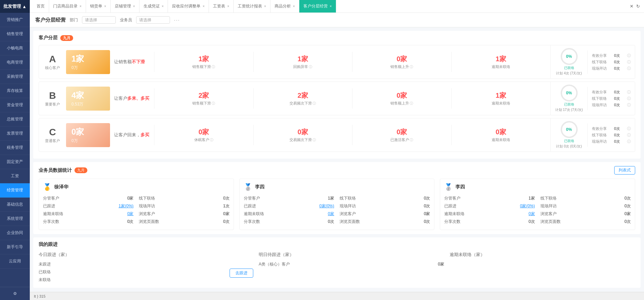  What do you see at coordinates (15, 63) in the screenshot?
I see `sidebar-item-电商管理: 电商管理` at bounding box center [15, 63].